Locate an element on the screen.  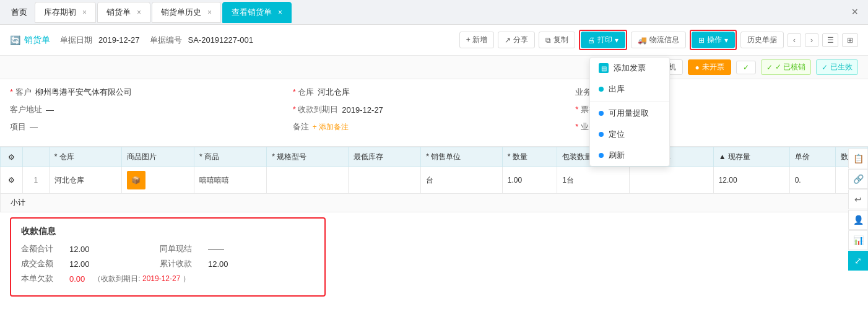
outbound-item: 出库 is located at coordinates (630, 89).